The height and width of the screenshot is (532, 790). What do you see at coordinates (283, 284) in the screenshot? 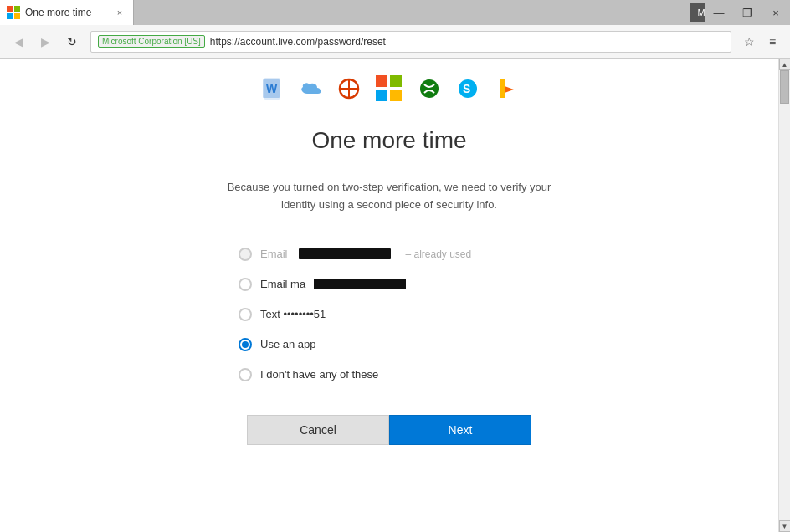
I see `option-email-alt-label: Email ma` at bounding box center [283, 284].